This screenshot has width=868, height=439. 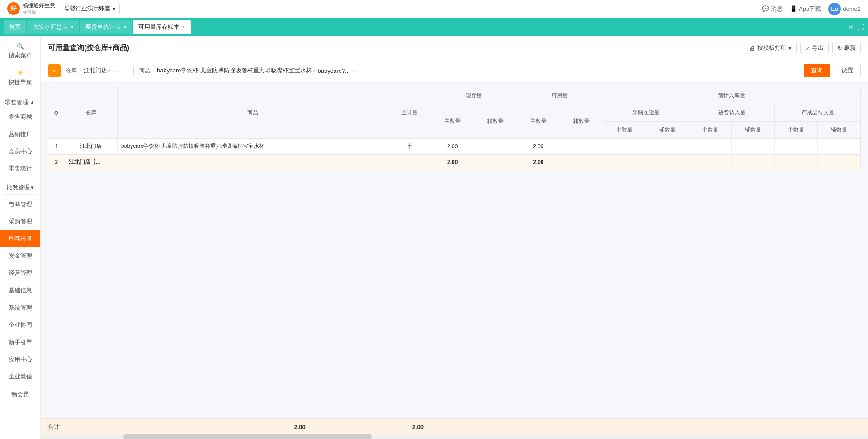 What do you see at coordinates (815, 48) in the screenshot?
I see `export-button: ↗ 导出` at bounding box center [815, 48].